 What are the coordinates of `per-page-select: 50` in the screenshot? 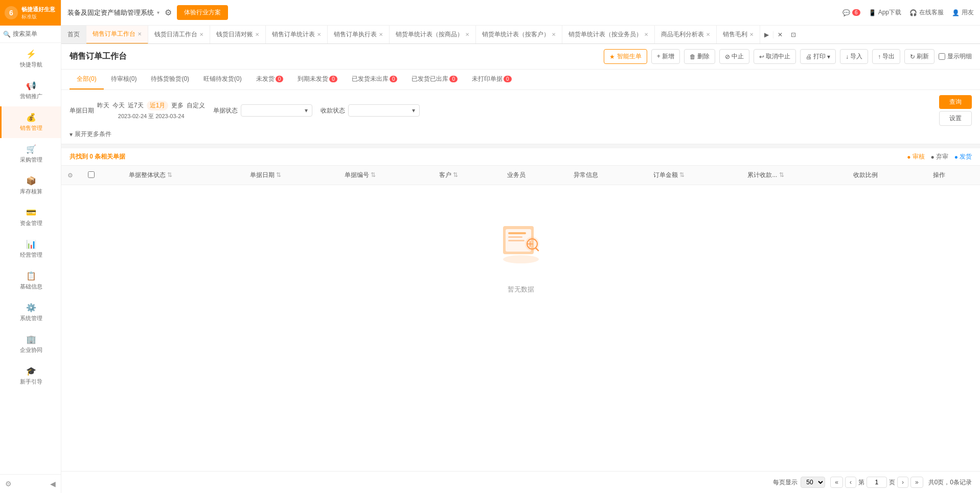 It's located at (813, 482).